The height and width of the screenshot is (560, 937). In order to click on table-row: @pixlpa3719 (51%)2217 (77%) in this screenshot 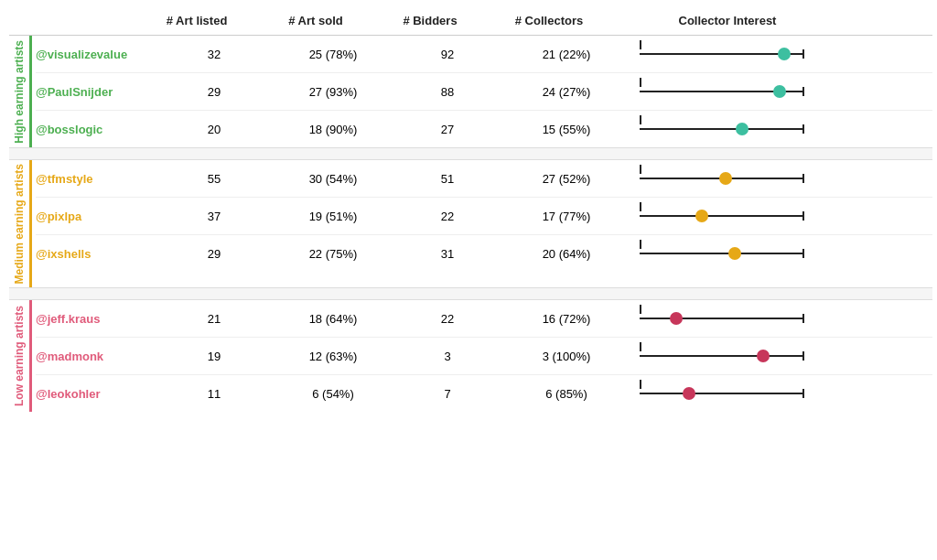, I will do `click(484, 216)`.